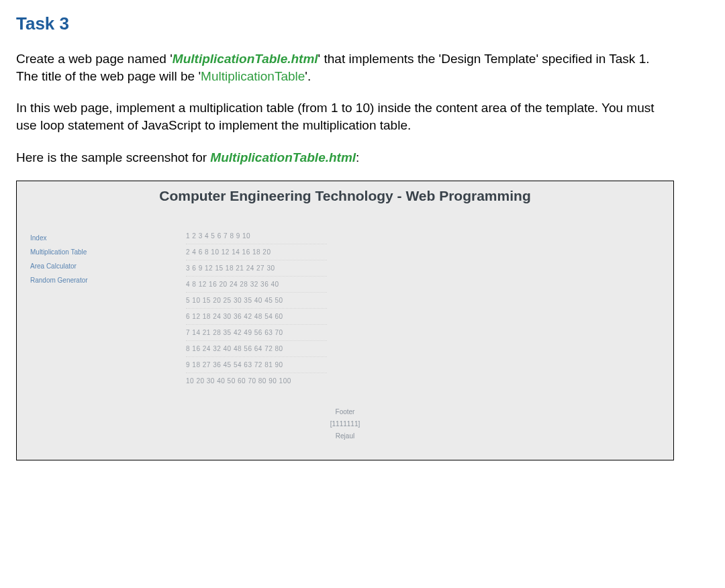 This screenshot has width=725, height=588. I want to click on mult-row: 8 16 24 32 40 48 56 64 72 80, so click(256, 349).